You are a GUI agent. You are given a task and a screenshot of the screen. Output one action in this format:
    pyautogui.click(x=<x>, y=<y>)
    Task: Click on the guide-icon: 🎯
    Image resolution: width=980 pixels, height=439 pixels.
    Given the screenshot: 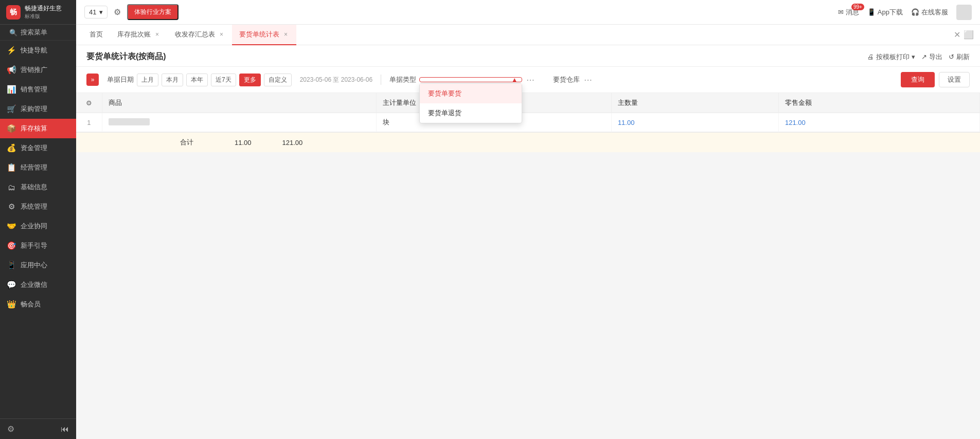 What is the action you would take?
    pyautogui.click(x=11, y=246)
    